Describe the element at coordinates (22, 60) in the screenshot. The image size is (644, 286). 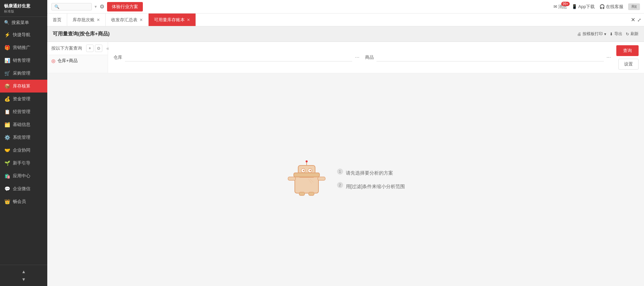
I see `sidebar-item-label: 销售管理` at that location.